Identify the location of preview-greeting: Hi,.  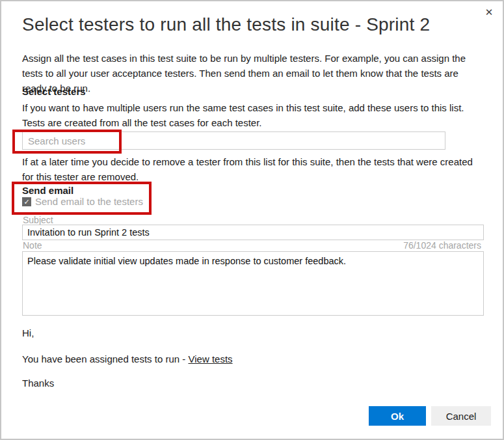
(28, 333).